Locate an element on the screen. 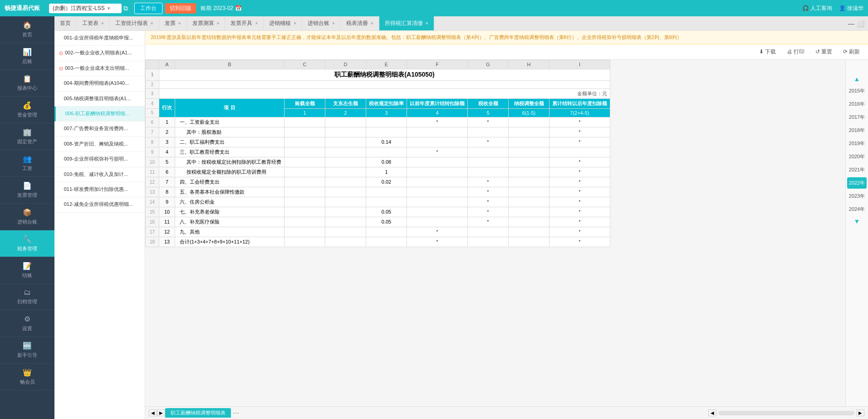 The width and height of the screenshot is (868, 419). copy-icon: ⧉ is located at coordinates (126, 8).